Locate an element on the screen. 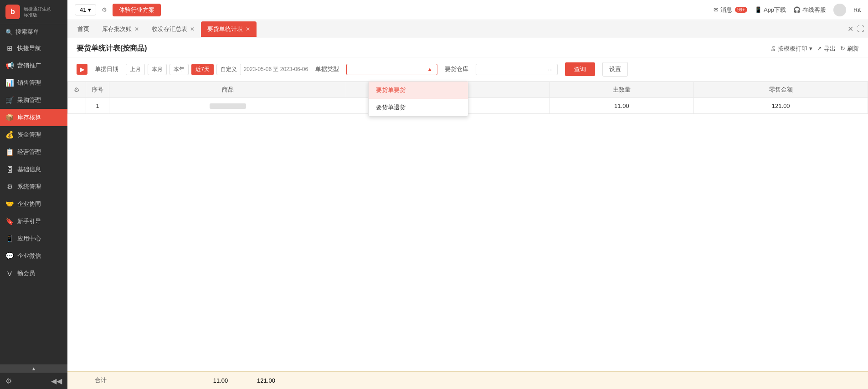 The image size is (868, 389). print-dropdown-icon: ▾ is located at coordinates (811, 48).